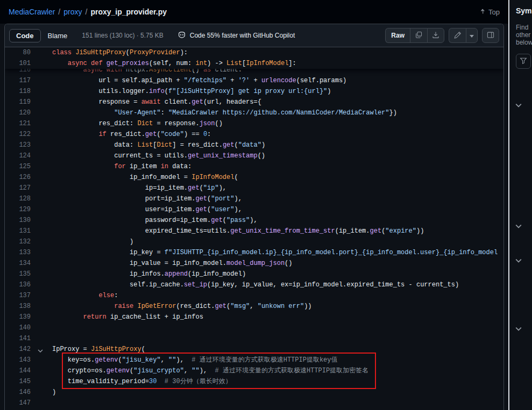 Image resolution: width=532 pixels, height=410 pixels. What do you see at coordinates (436, 35) in the screenshot?
I see `download-button` at bounding box center [436, 35].